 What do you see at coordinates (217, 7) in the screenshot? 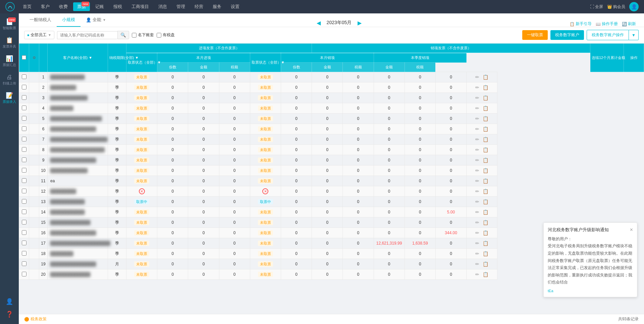
I see `nav-item-service: 服务` at bounding box center [217, 7].